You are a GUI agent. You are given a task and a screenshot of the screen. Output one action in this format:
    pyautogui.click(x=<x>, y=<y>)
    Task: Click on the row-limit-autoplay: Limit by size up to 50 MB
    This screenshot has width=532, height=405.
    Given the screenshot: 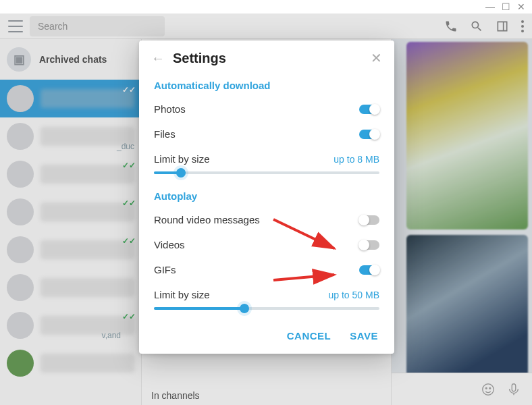 What is the action you would take?
    pyautogui.click(x=267, y=294)
    